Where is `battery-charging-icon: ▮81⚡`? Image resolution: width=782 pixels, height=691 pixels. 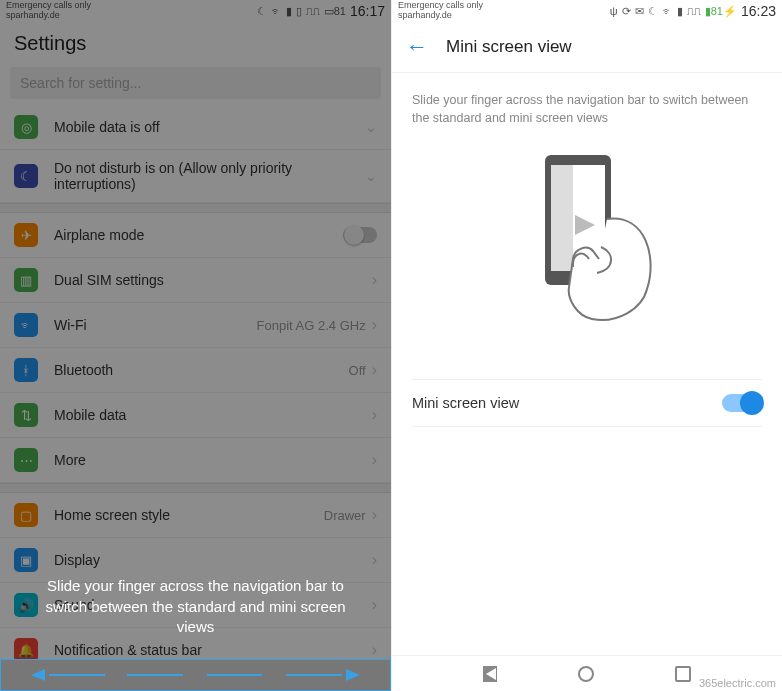
battery-charging-icon: ▮81⚡ is located at coordinates (721, 12).